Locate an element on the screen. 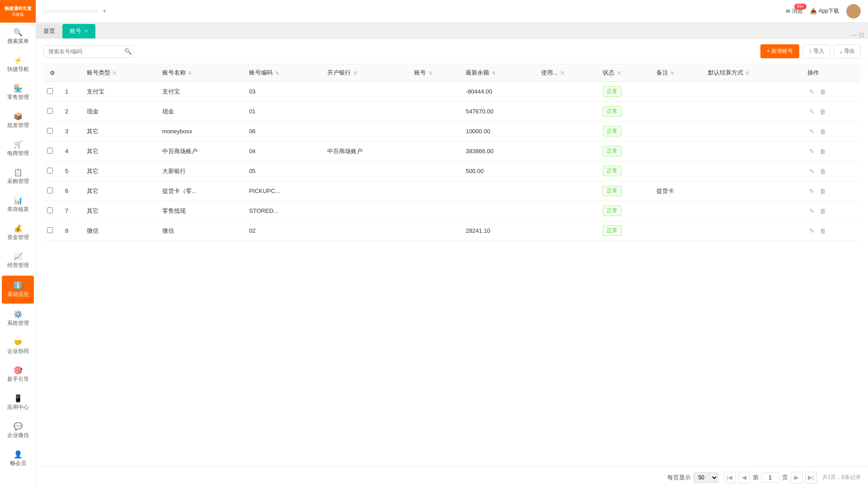  export-button: ↓ 导出 is located at coordinates (847, 52).